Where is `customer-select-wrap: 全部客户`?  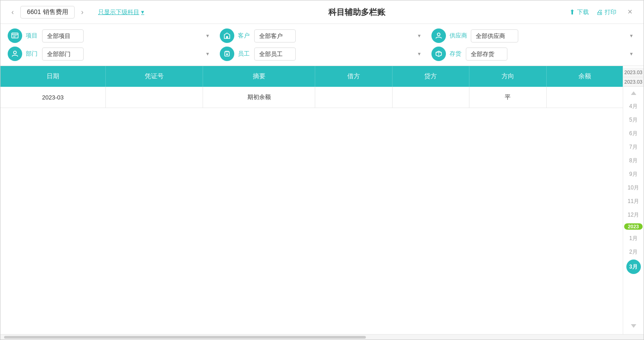 customer-select-wrap: 全部客户 is located at coordinates (339, 36).